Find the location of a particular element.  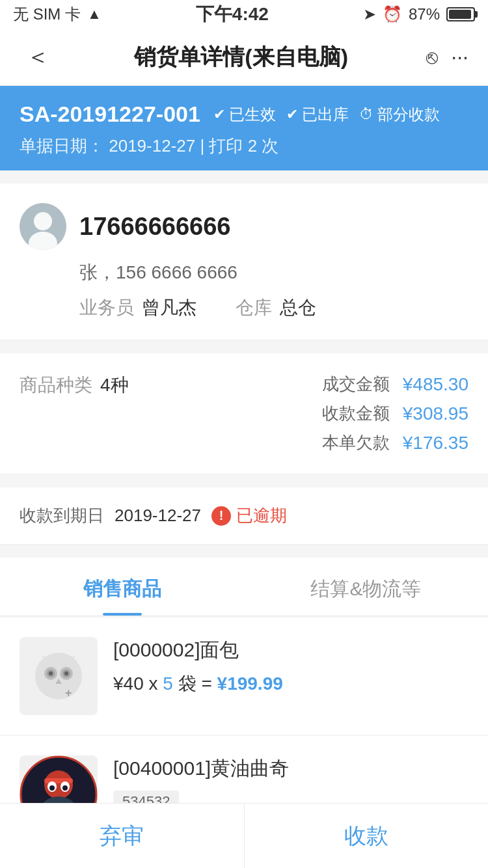

print-label: 打印 is located at coordinates (226, 146).